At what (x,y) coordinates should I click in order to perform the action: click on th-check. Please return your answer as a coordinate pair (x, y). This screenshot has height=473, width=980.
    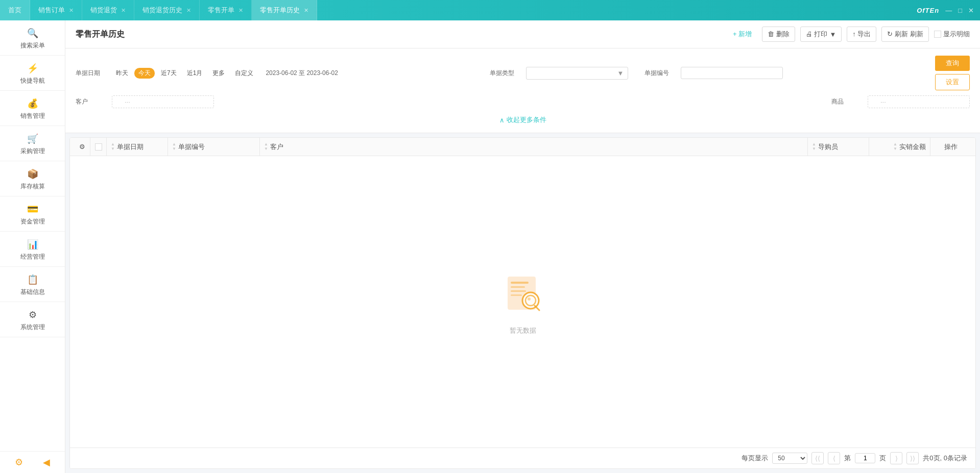
    Looking at the image, I should click on (99, 147).